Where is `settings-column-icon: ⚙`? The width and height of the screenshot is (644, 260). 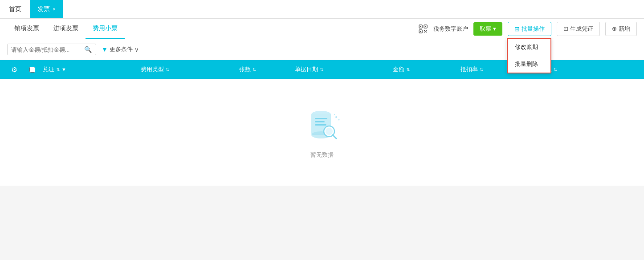 settings-column-icon: ⚙ is located at coordinates (14, 69).